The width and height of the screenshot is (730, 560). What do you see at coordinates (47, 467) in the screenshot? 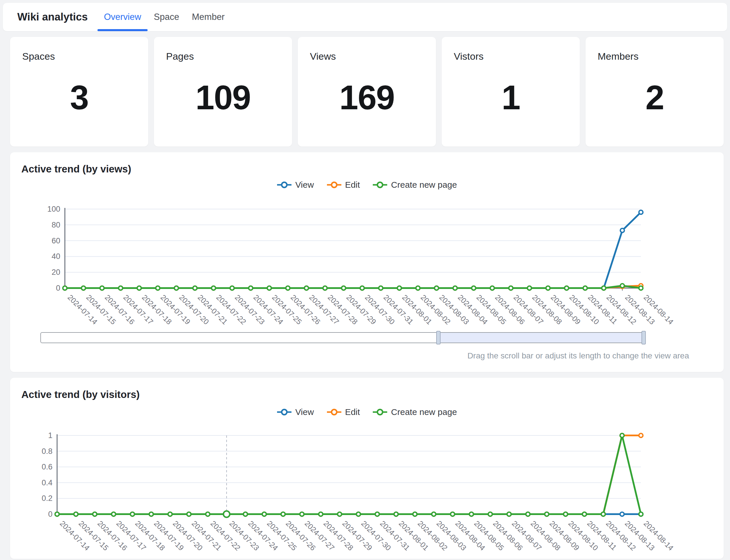
I see `y-axis-tick-label: 0.6` at bounding box center [47, 467].